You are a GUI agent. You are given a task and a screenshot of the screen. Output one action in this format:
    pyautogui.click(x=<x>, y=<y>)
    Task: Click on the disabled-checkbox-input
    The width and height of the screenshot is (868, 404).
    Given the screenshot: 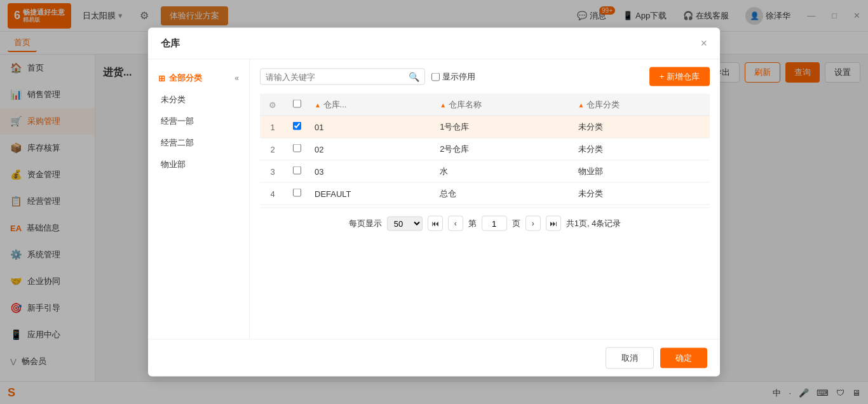 What is the action you would take?
    pyautogui.click(x=436, y=76)
    